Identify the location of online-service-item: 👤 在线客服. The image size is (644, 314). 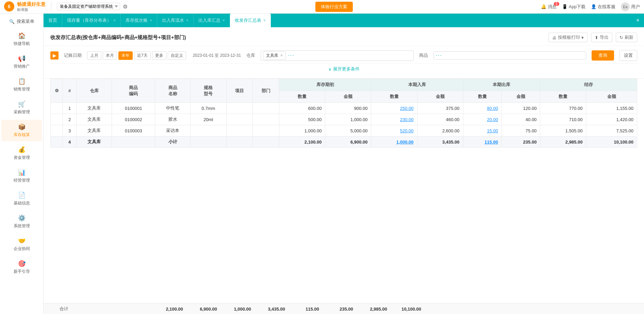
(603, 7).